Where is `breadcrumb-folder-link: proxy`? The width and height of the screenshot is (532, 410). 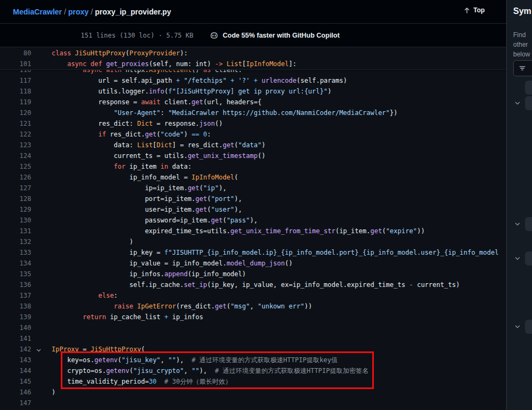 breadcrumb-folder-link: proxy is located at coordinates (79, 12).